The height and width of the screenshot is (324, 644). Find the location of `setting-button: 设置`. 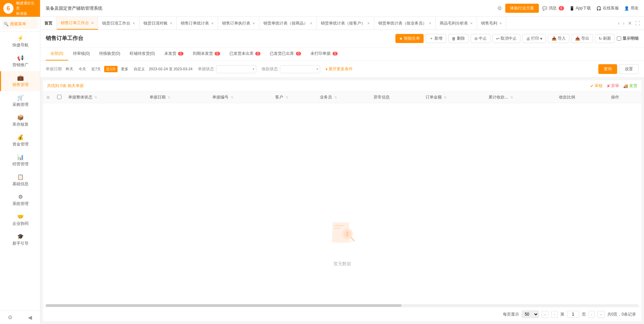

setting-button: 设置 is located at coordinates (629, 69).